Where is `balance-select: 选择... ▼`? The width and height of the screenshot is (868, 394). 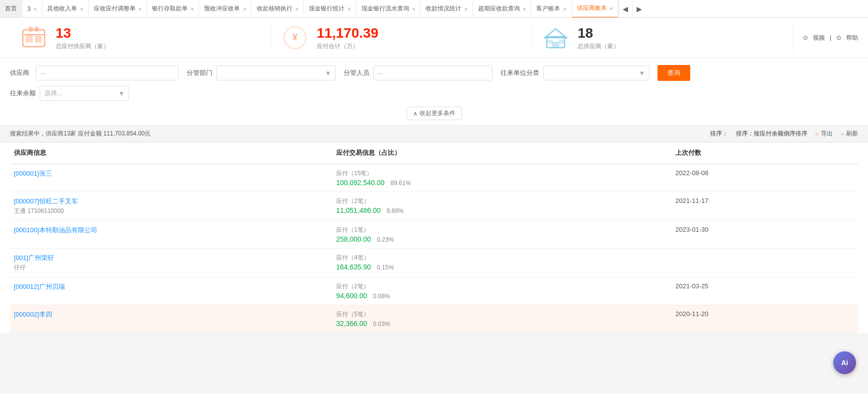
balance-select: 选择... ▼ is located at coordinates (84, 93).